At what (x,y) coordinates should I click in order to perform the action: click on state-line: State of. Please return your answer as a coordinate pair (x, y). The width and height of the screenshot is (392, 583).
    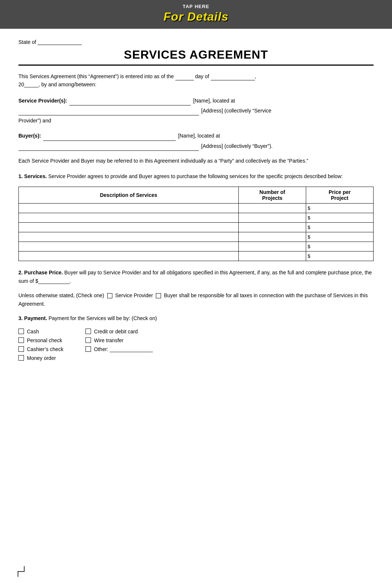
    Looking at the image, I should click on (196, 42).